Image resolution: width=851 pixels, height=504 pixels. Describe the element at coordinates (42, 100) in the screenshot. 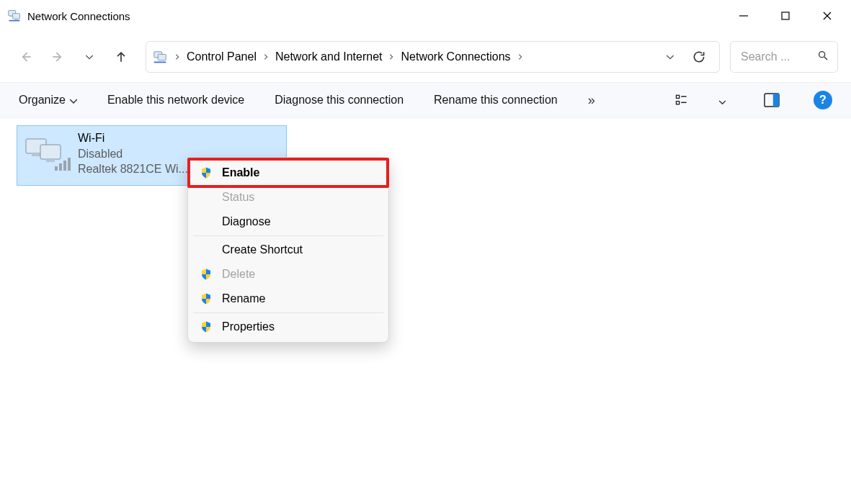

I see `organize-label: Organize` at that location.